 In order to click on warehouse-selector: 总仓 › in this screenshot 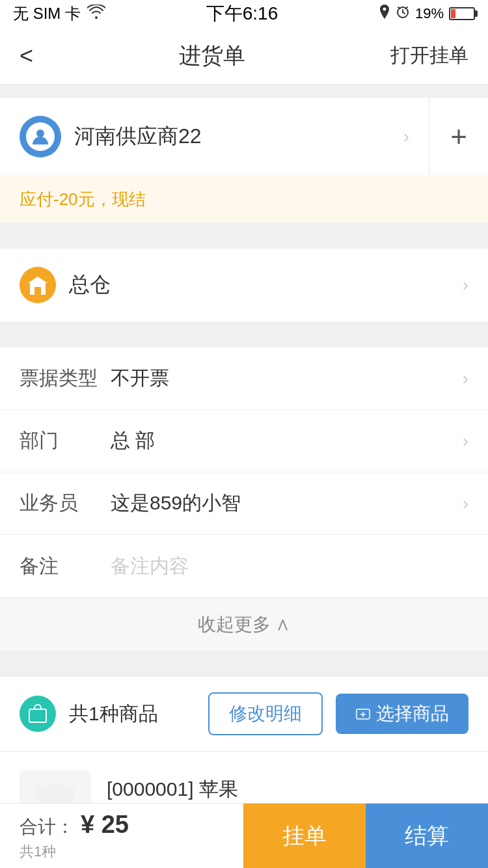, I will do `click(244, 285)`.